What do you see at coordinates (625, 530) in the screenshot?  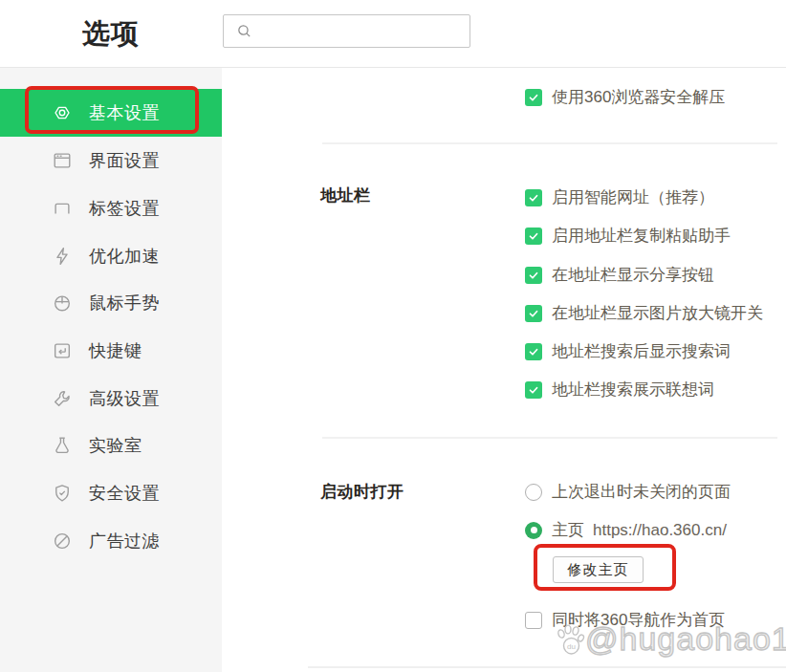 I see `radio-row: 主页 https://hao.360.cn/` at bounding box center [625, 530].